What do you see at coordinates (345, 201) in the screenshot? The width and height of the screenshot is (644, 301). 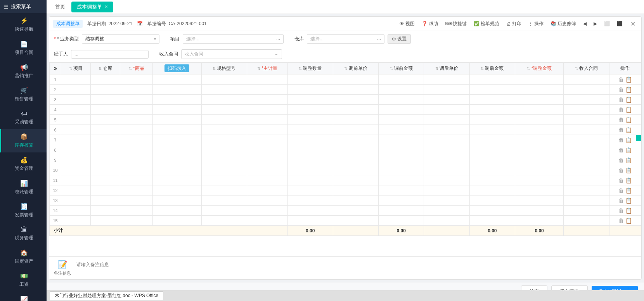 I see `table-row: 13 🗑 📋` at bounding box center [345, 201].